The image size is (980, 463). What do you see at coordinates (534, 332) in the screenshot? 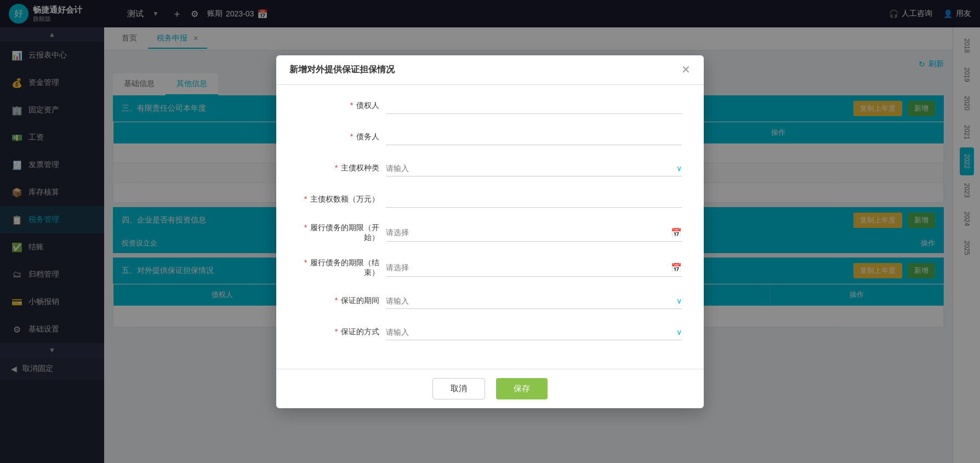
I see `select-guarantee-method: ∨` at bounding box center [534, 332].